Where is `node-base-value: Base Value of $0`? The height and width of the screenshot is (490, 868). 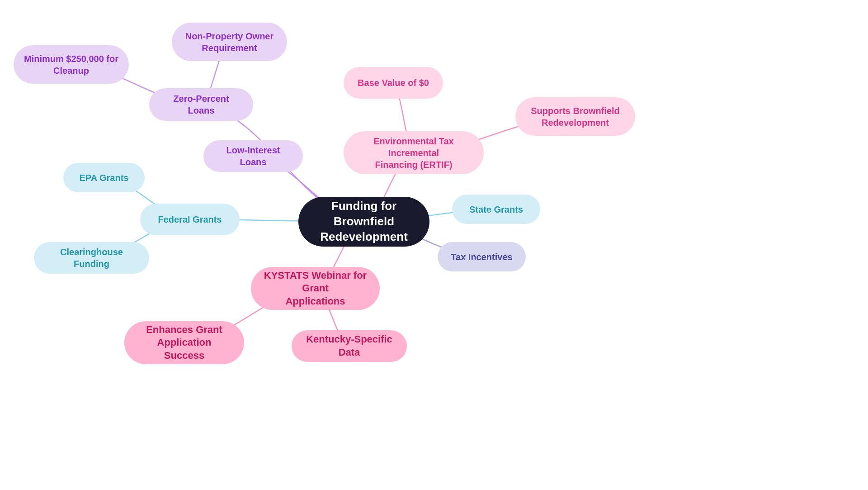
node-base-value: Base Value of $0 is located at coordinates (393, 83).